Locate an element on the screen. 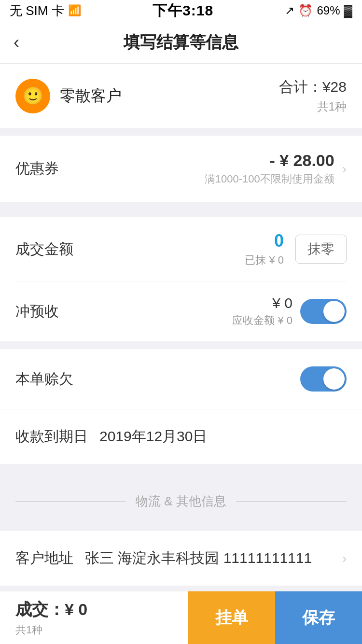 The image size is (362, 644). avatar-icon: 🙂 is located at coordinates (33, 96).